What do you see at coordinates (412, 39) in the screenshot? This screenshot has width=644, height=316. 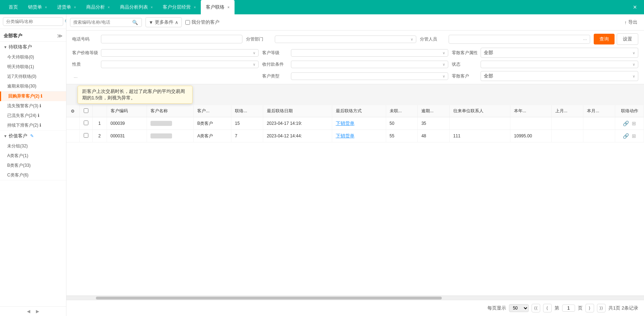 I see `dept-arrow-icon: ∨` at bounding box center [412, 39].